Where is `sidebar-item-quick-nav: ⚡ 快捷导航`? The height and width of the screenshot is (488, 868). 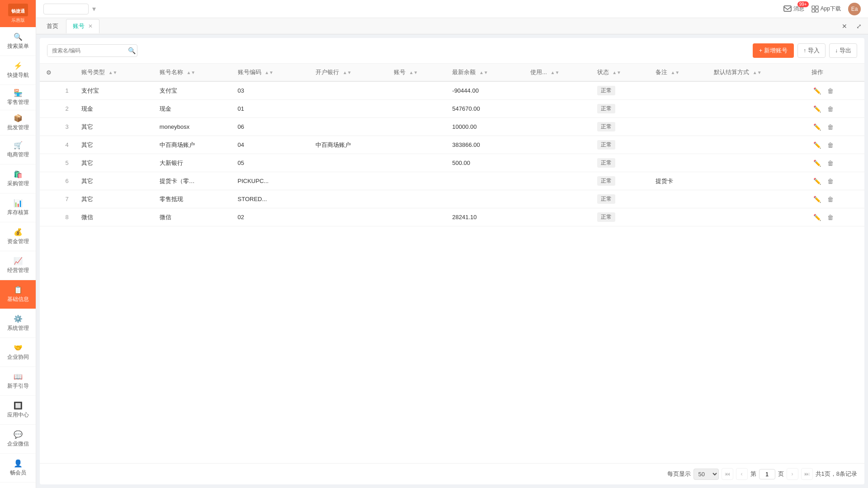 sidebar-item-quick-nav: ⚡ 快捷导航 is located at coordinates (18, 70).